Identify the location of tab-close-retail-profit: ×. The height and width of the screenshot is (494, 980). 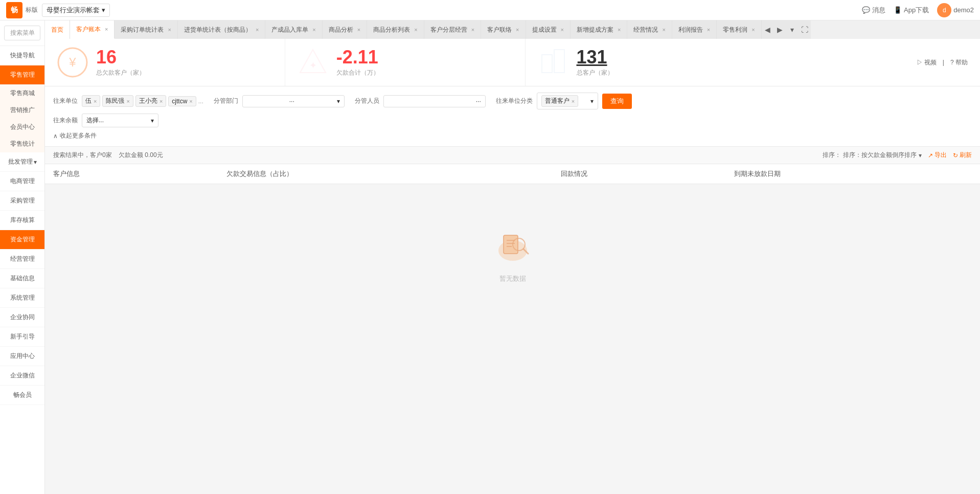
(753, 30).